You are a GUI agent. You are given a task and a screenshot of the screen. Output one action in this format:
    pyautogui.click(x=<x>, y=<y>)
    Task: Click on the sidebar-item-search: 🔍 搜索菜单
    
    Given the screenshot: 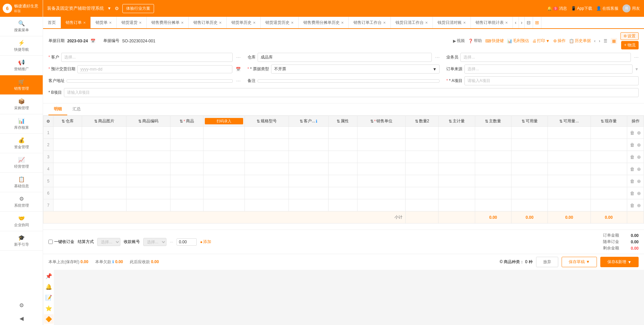 What is the action you would take?
    pyautogui.click(x=22, y=27)
    